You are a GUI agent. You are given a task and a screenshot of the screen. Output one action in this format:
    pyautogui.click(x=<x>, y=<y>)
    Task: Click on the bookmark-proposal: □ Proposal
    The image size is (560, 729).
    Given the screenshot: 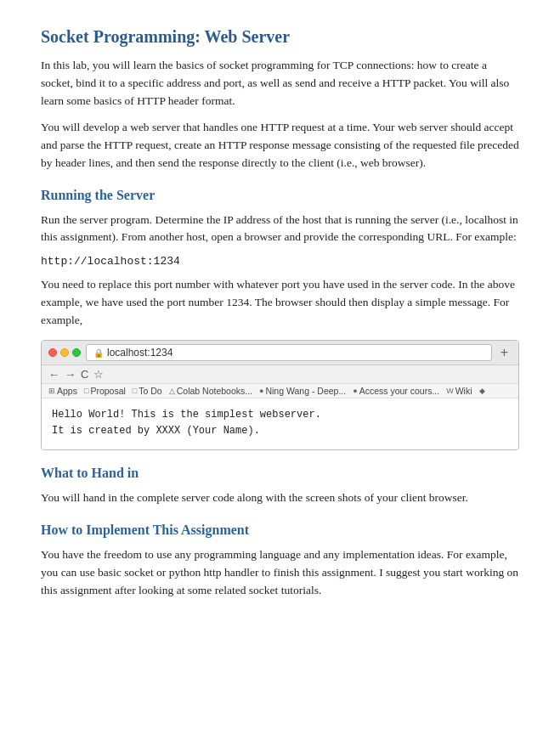 What is the action you would take?
    pyautogui.click(x=105, y=391)
    